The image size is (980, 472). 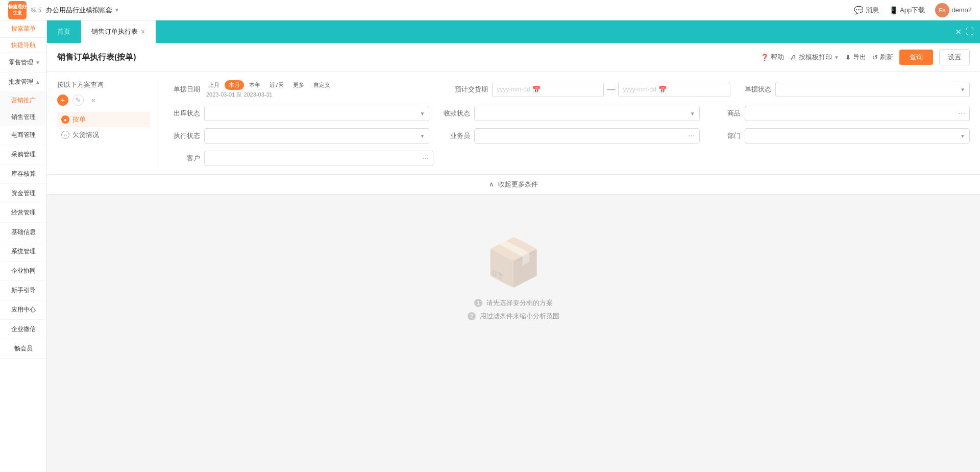 What do you see at coordinates (772, 57) in the screenshot?
I see `help-button: ❓ 帮助` at bounding box center [772, 57].